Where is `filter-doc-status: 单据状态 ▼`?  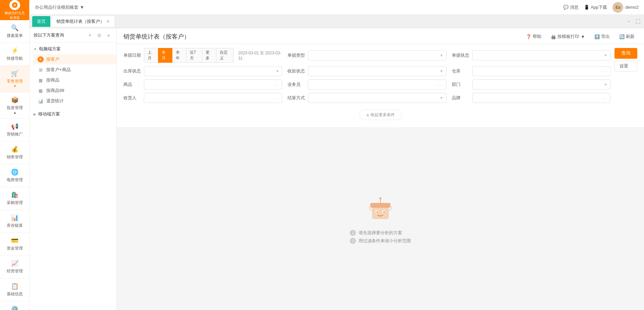 filter-doc-status: 单据状态 ▼ is located at coordinates (531, 55).